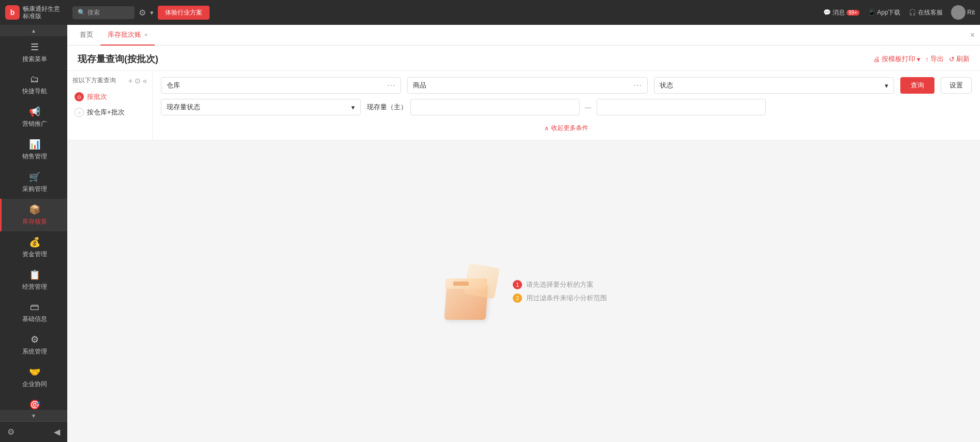 This screenshot has height=442, width=980. Describe the element at coordinates (560, 291) in the screenshot. I see `empty-steps: 1 请先选择要分析的方案 2 用过滤条件来缩小分析范围` at that location.